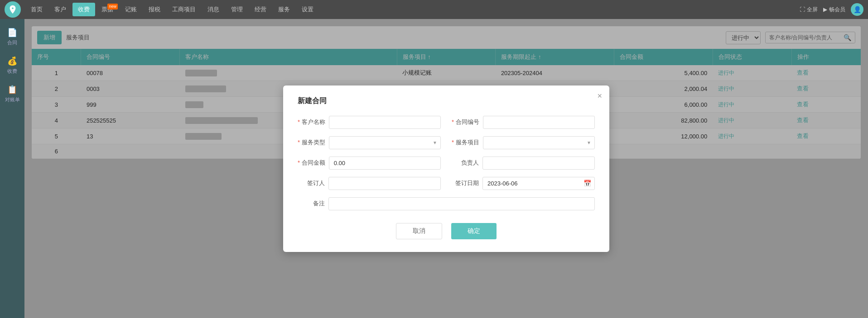  I want to click on reconcile-icon: 📋, so click(12, 90).